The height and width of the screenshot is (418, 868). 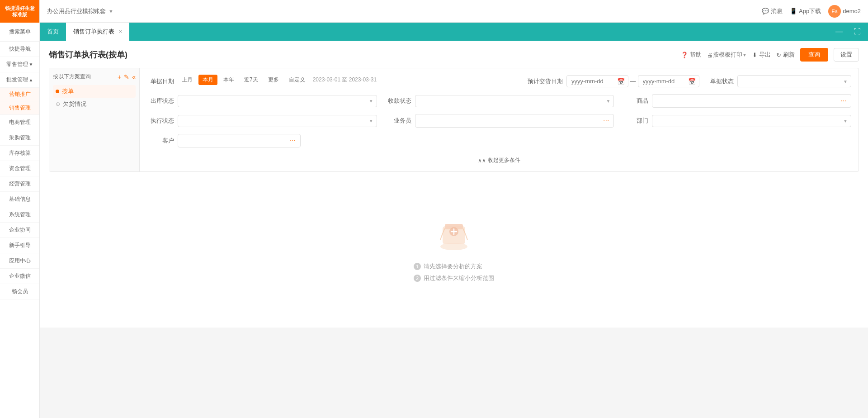 I want to click on sidebar-item-wholesale: 批发管理 ▲, so click(x=20, y=80).